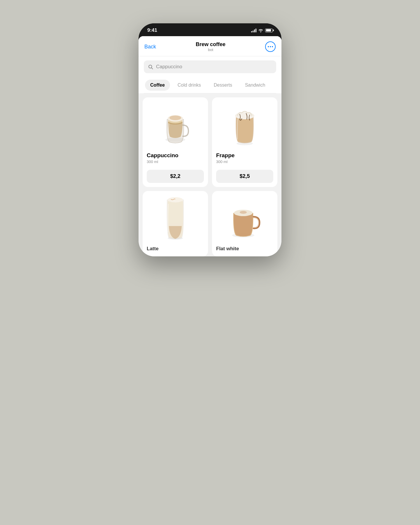 The width and height of the screenshot is (420, 525). Describe the element at coordinates (245, 224) in the screenshot. I see `product-card-flat-white: Flat white` at that location.